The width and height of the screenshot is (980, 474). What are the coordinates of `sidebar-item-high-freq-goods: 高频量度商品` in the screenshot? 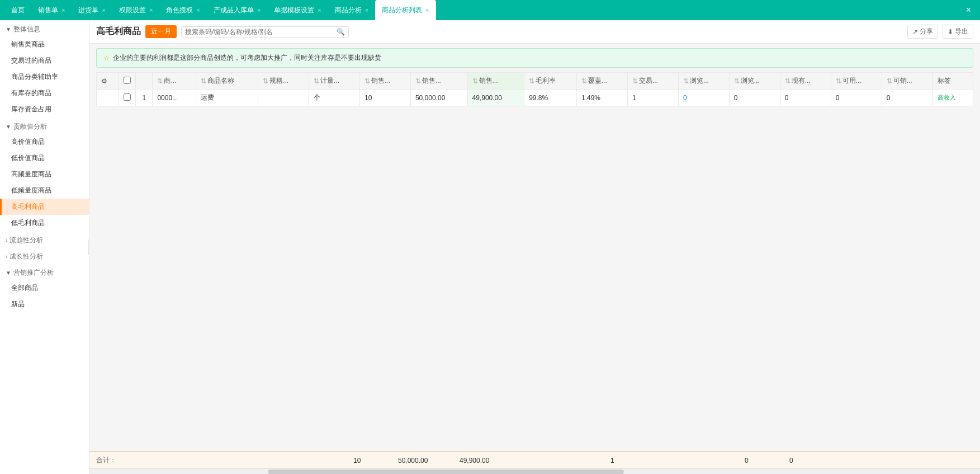 It's located at (45, 175).